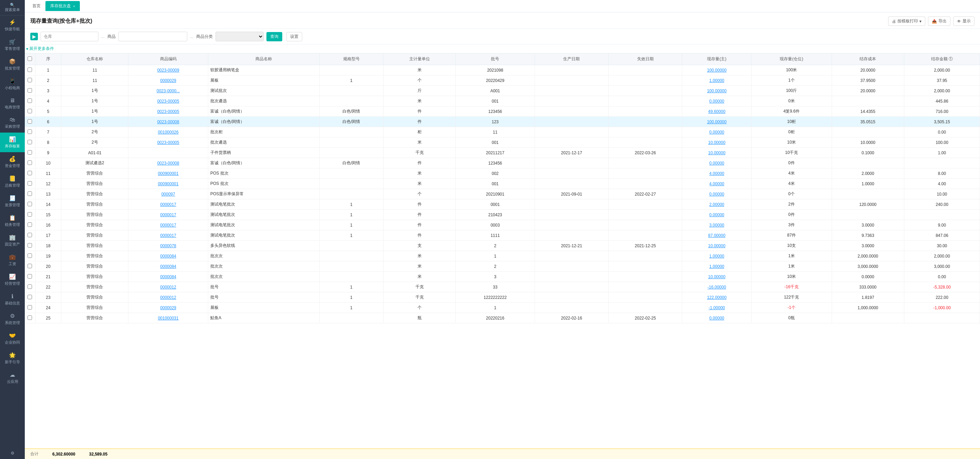  What do you see at coordinates (168, 163) in the screenshot?
I see `goods-code-link: 0023-00008` at bounding box center [168, 163].